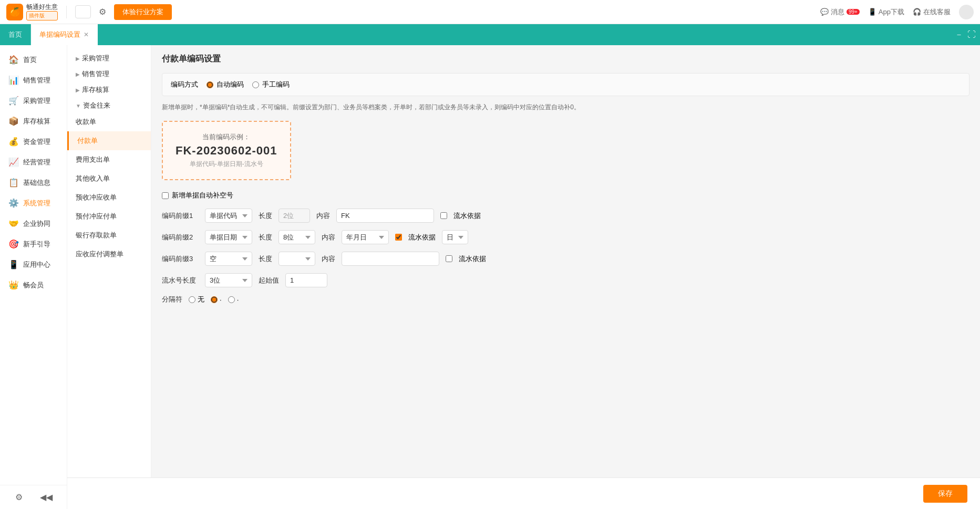  Describe the element at coordinates (824, 12) in the screenshot. I see `message-icon: 💬` at that location.